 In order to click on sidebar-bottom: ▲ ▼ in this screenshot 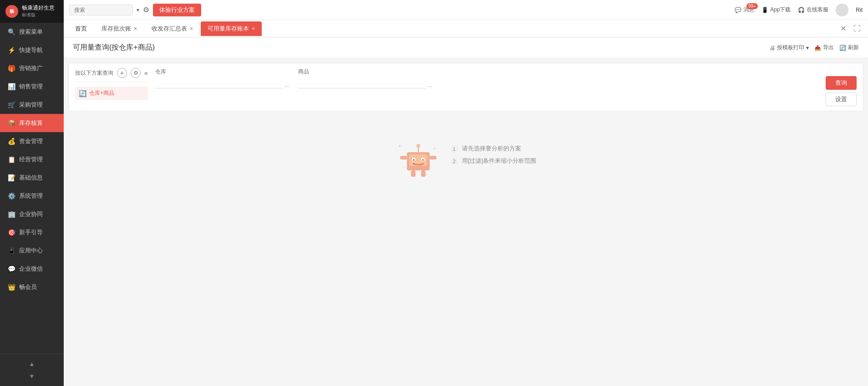, I will do `click(32, 370)`.